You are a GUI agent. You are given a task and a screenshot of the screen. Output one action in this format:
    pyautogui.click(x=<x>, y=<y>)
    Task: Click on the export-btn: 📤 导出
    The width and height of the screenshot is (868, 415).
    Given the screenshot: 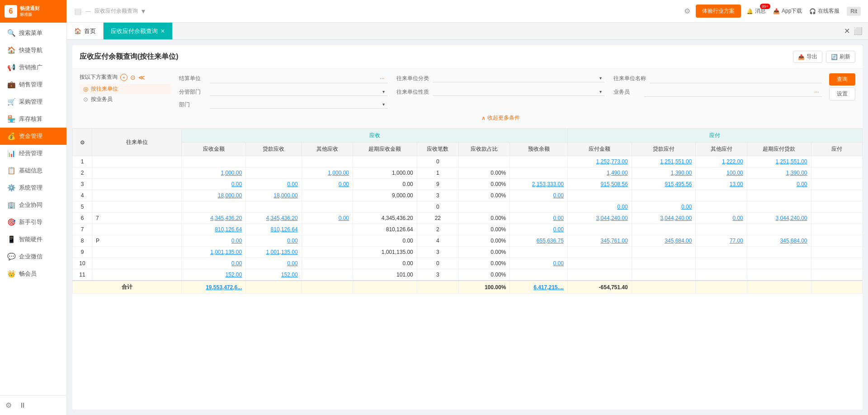 What is the action you would take?
    pyautogui.click(x=807, y=57)
    